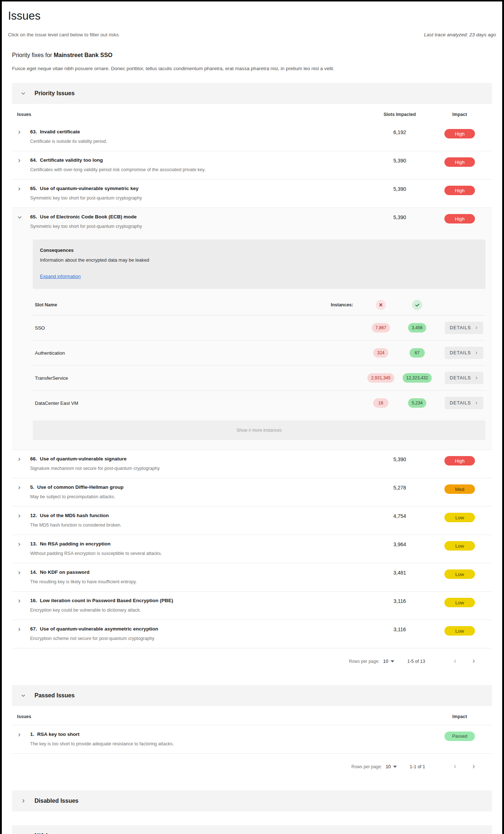 This screenshot has width=504, height=834. Describe the element at coordinates (252, 731) in the screenshot. I see `passed-issues-section: Passed Issues Issues Impact 1.RSA key to…` at that location.